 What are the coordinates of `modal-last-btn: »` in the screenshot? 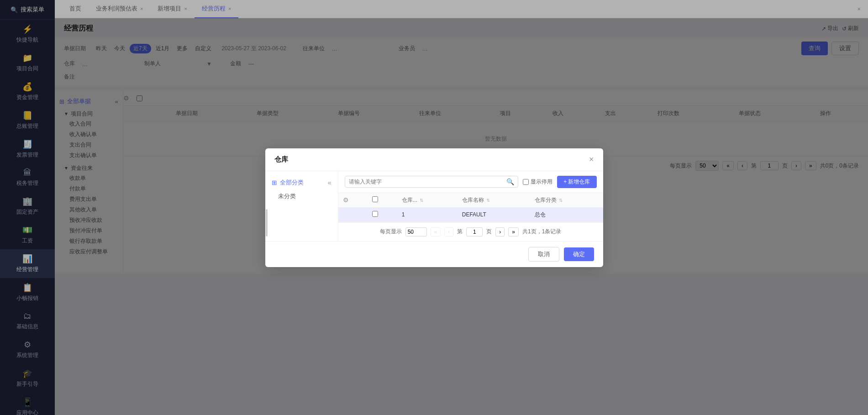 It's located at (513, 232).